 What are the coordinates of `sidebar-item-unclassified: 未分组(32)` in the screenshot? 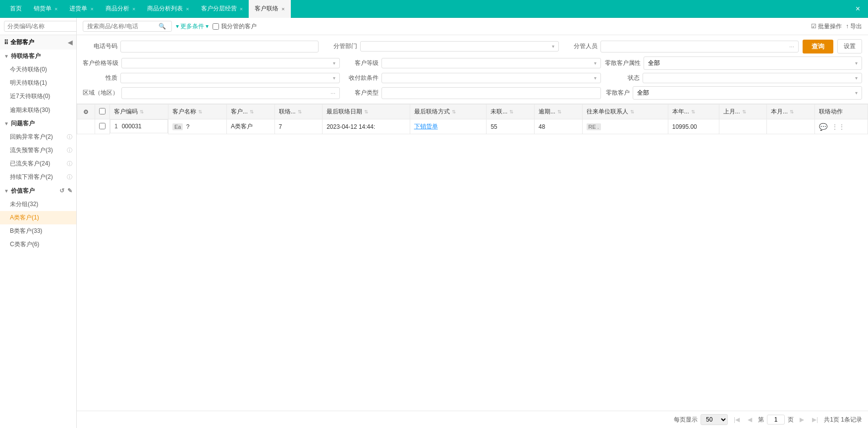 It's located at (38, 204).